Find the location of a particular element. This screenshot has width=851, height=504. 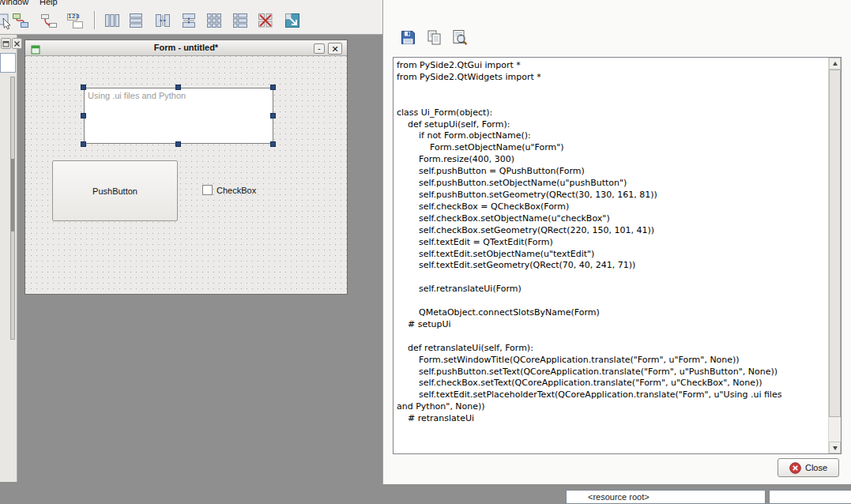

layout-in-grid-icon is located at coordinates (214, 21).